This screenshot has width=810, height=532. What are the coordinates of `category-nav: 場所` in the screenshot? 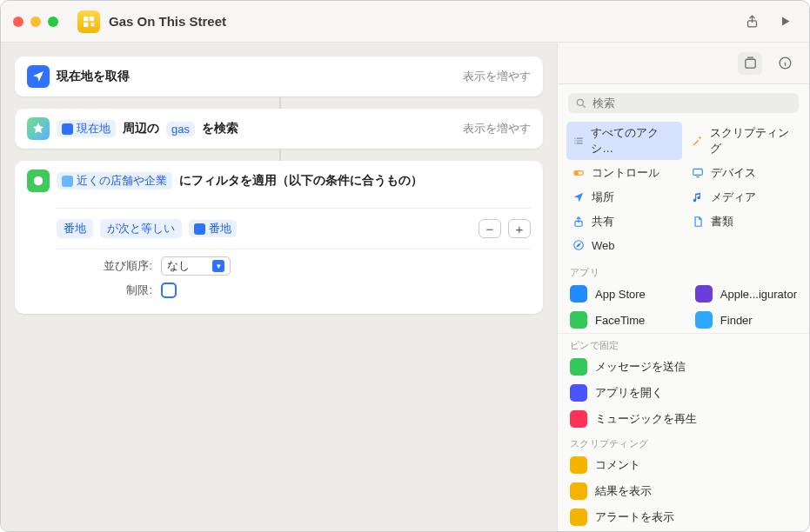 It's located at (625, 197).